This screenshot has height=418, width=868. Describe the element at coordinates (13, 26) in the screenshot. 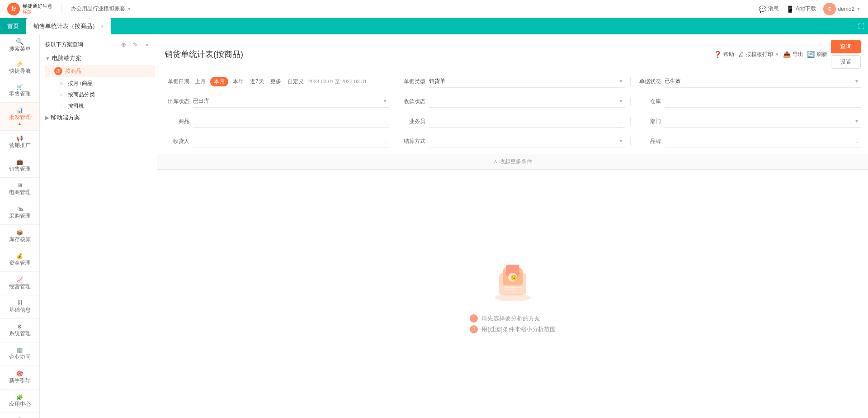

I see `tab-home: 首页` at that location.